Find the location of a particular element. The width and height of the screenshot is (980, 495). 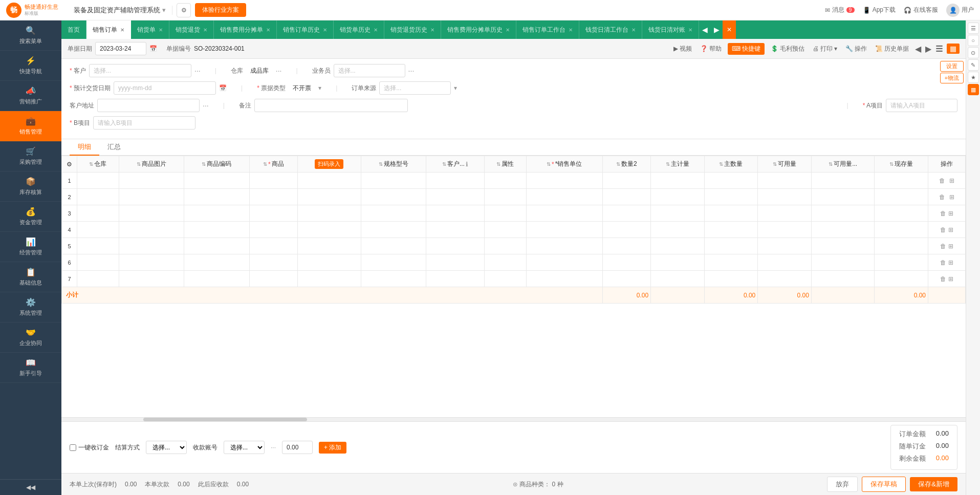

save-new-btn: 保存&新增 is located at coordinates (933, 484).